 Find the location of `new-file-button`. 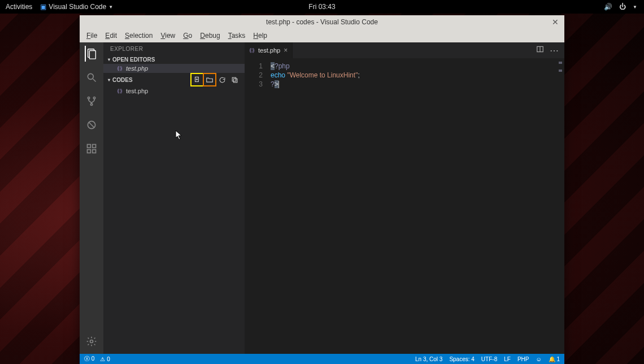

new-file-button is located at coordinates (197, 80).